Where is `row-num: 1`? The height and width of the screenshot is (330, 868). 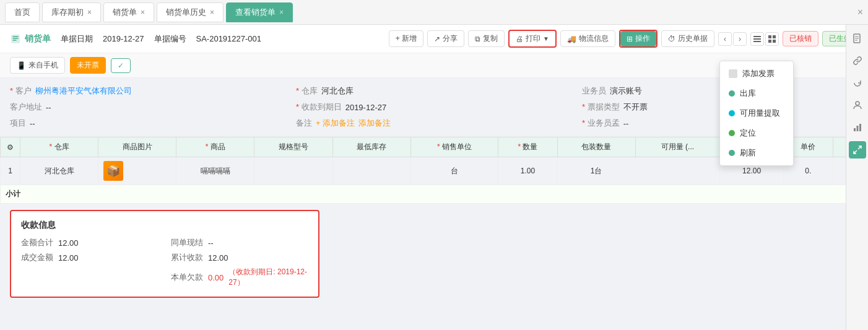
row-num: 1 is located at coordinates (11, 171).